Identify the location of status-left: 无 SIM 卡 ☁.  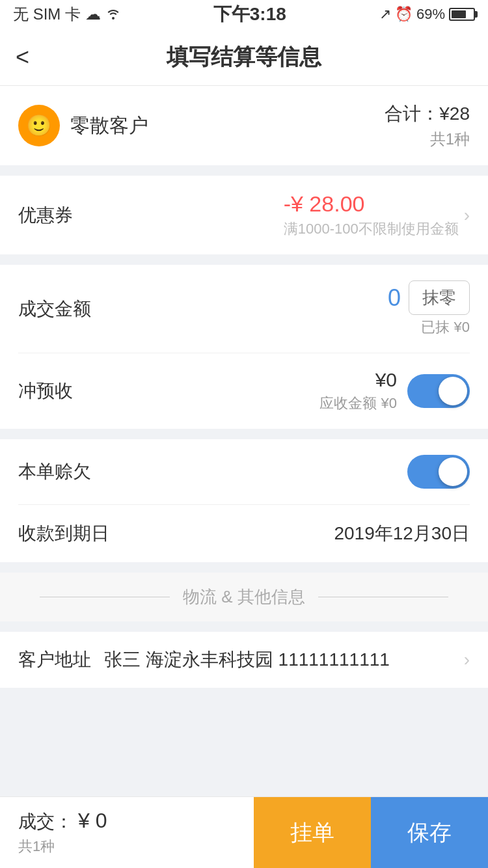
(66, 14).